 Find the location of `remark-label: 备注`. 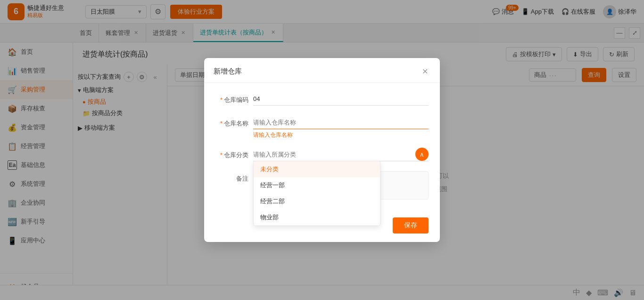

remark-label: 备注 is located at coordinates (232, 179).